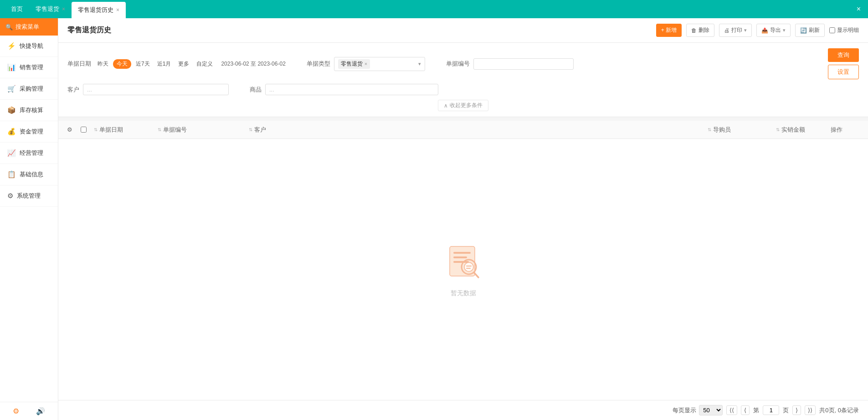 The image size is (868, 420). I want to click on total-info: 共0页, 0条记录, so click(839, 410).